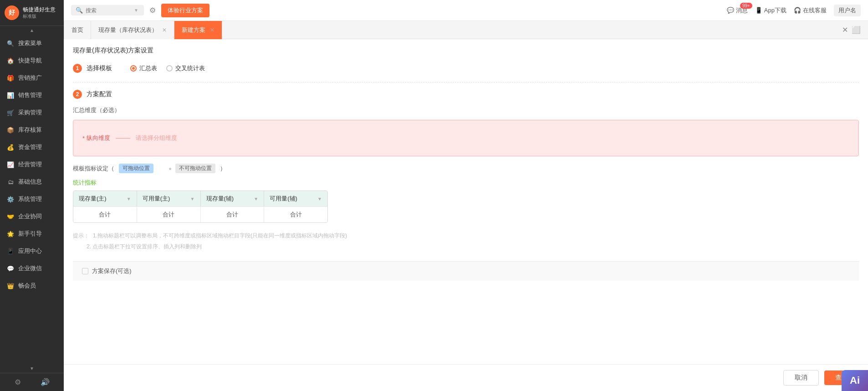 The image size is (868, 391). What do you see at coordinates (10, 43) in the screenshot?
I see `search-icon: 🔍` at bounding box center [10, 43].